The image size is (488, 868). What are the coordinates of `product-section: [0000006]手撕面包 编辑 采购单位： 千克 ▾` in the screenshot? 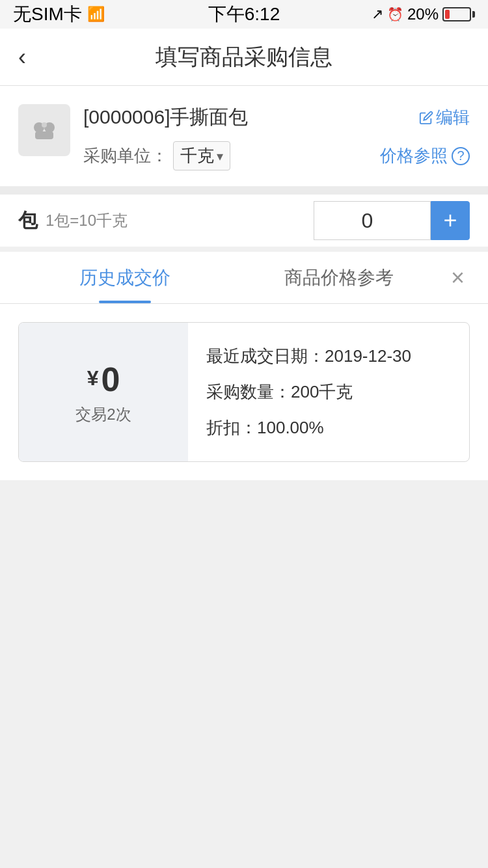 It's located at (244, 137).